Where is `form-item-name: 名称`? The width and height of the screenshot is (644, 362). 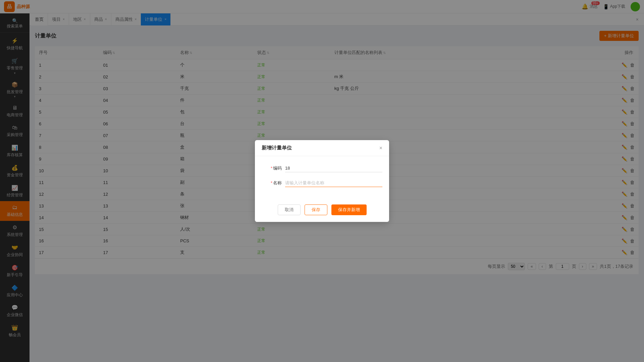 form-item-name: 名称 is located at coordinates (322, 183).